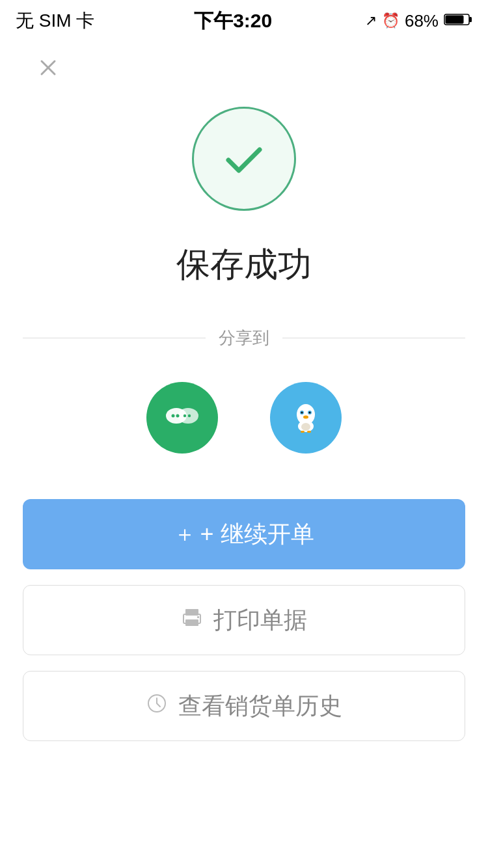  What do you see at coordinates (244, 338) in the screenshot?
I see `divider-section: 分享到` at bounding box center [244, 338].